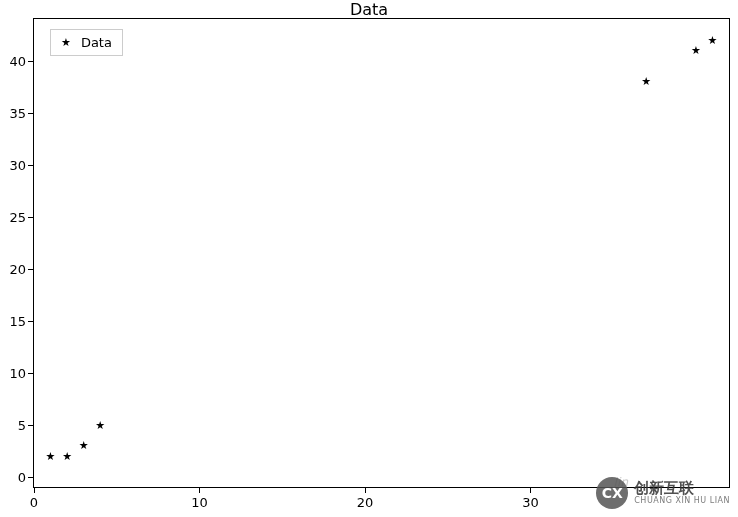  What do you see at coordinates (22, 60) in the screenshot?
I see `y-tick-label: 40` at bounding box center [22, 60].